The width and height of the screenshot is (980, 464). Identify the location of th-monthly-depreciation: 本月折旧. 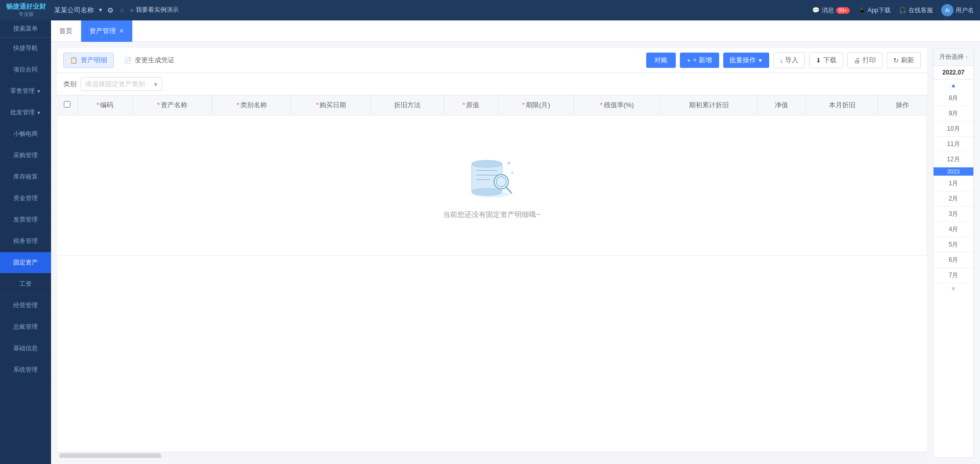
(842, 105).